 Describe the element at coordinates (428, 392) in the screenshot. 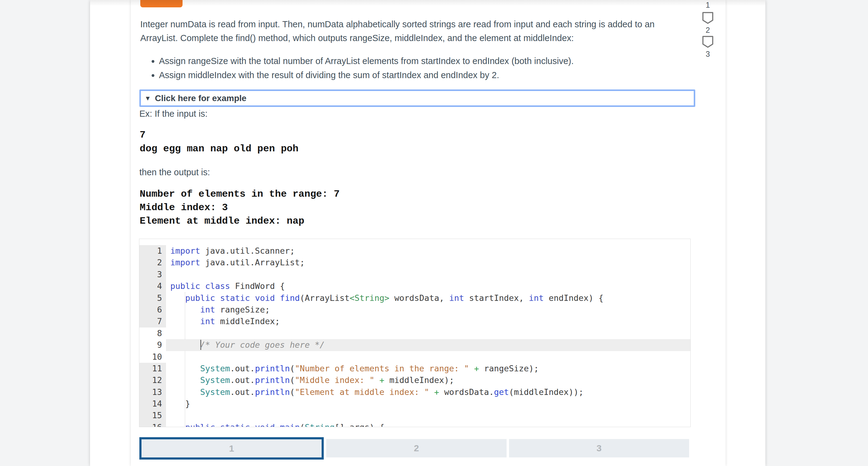

I see `code-line-text: System.out.println("Element at middle in…` at that location.